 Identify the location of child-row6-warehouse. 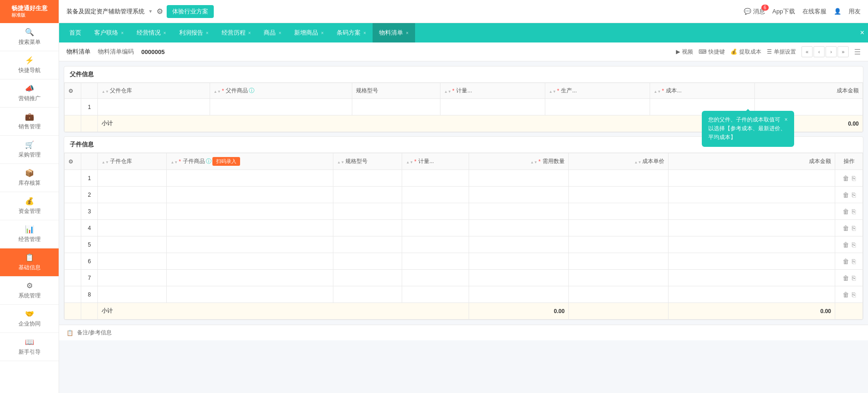
(132, 261).